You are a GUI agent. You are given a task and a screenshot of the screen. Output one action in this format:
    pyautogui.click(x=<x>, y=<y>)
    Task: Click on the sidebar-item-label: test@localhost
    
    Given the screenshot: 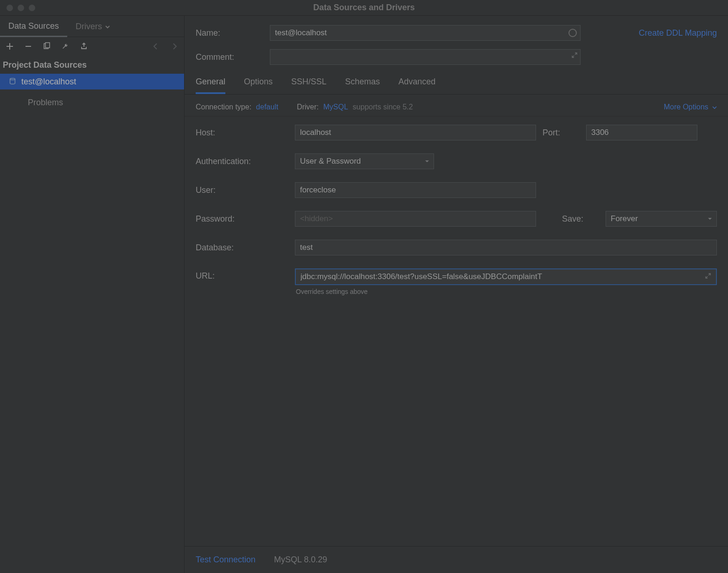 What is the action you would take?
    pyautogui.click(x=49, y=82)
    